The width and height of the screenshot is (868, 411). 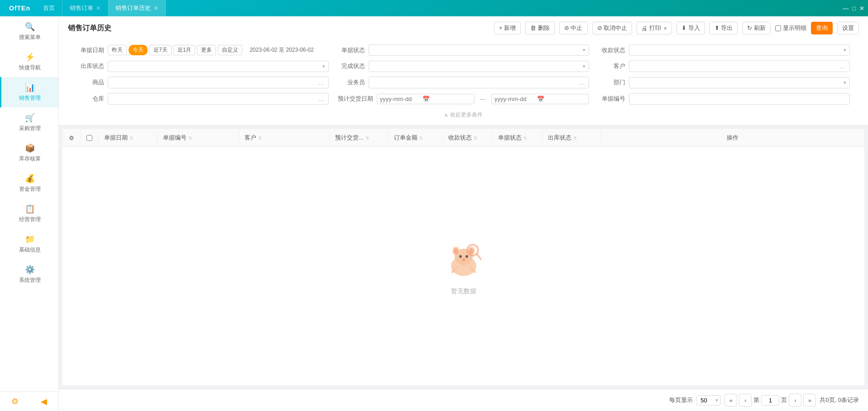 What do you see at coordinates (476, 82) in the screenshot?
I see `salesman-input` at bounding box center [476, 82].